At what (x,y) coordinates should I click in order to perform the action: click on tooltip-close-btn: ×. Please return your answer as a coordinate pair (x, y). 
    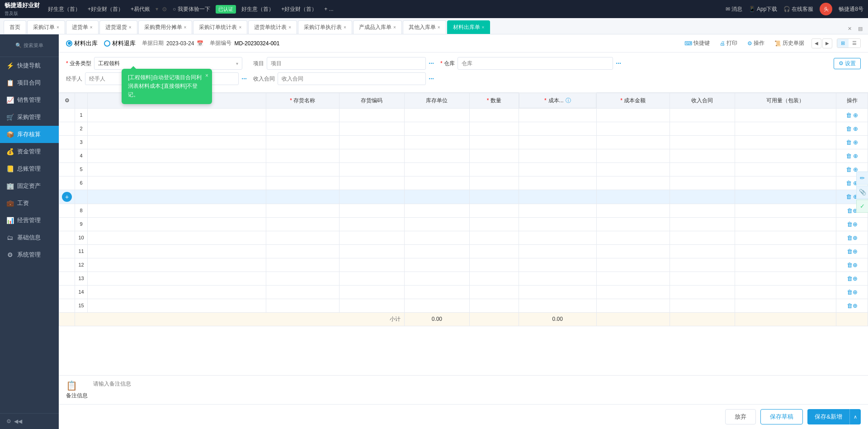
    Looking at the image, I should click on (207, 76).